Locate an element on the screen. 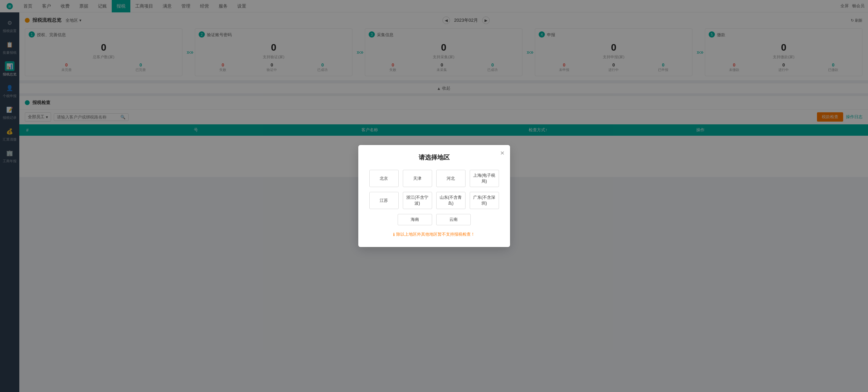 Image resolution: width=868 pixels, height=392 pixels. region-btn-云南: 云南 is located at coordinates (453, 220).